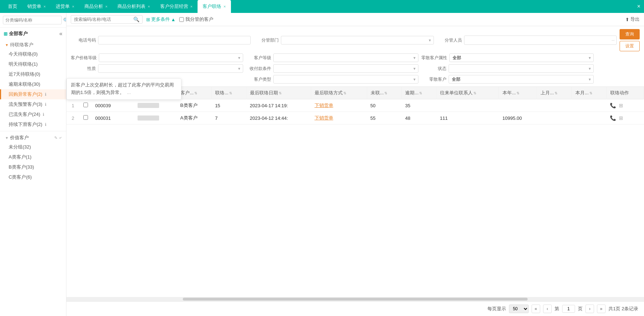 The height and width of the screenshot is (316, 644). Describe the element at coordinates (175, 40) in the screenshot. I see `phone-input` at that location.